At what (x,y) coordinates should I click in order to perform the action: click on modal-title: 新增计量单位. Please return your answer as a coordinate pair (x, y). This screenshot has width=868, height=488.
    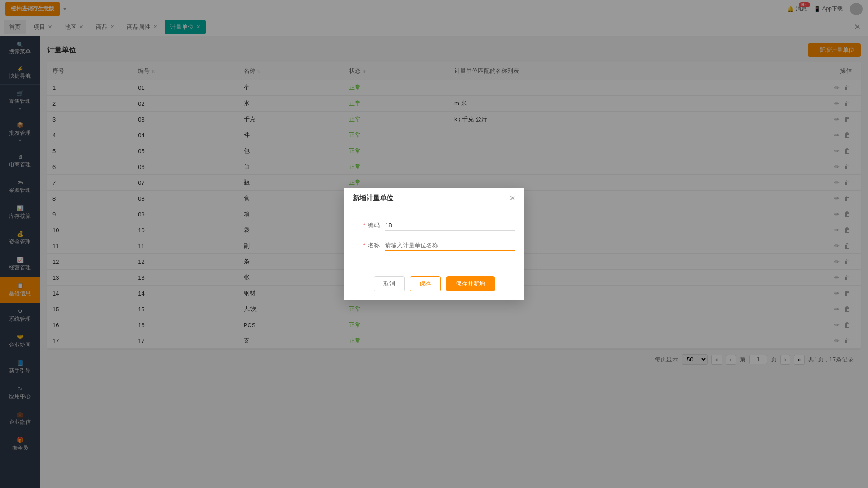
    Looking at the image, I should click on (373, 198).